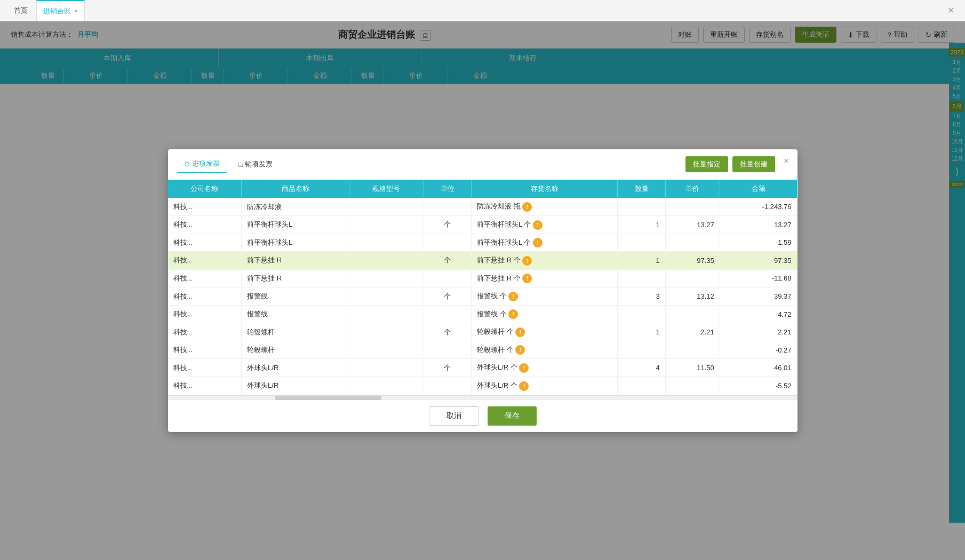  I want to click on table-cell: 13.27, so click(759, 225).